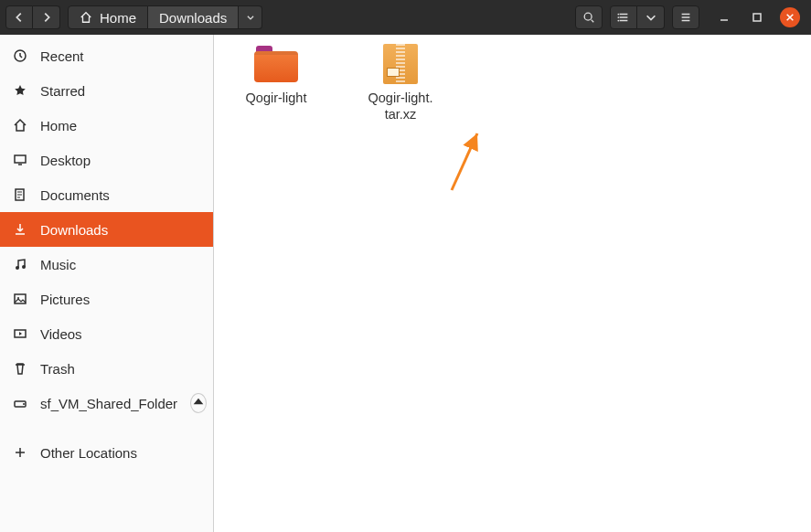 This screenshot has width=811, height=532. What do you see at coordinates (512, 83) in the screenshot?
I see `file-grid: Qogir-lightQogir-light.​tar.xz` at bounding box center [512, 83].